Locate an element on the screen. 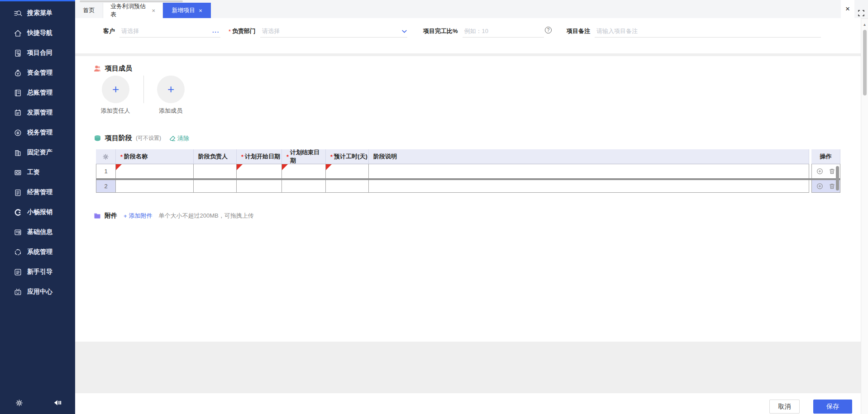 This screenshot has height=414, width=868. sidebar-item-label: 总账管理 is located at coordinates (40, 93).